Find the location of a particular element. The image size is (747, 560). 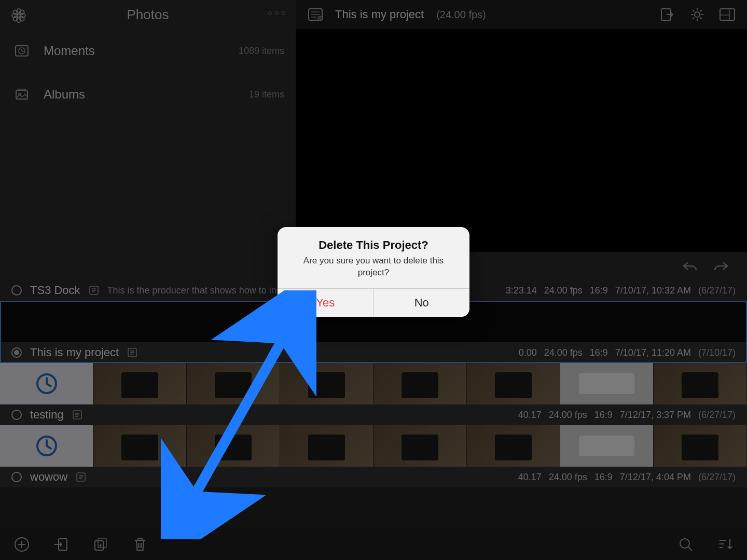

sidebar-item-count: 19 items is located at coordinates (267, 94).